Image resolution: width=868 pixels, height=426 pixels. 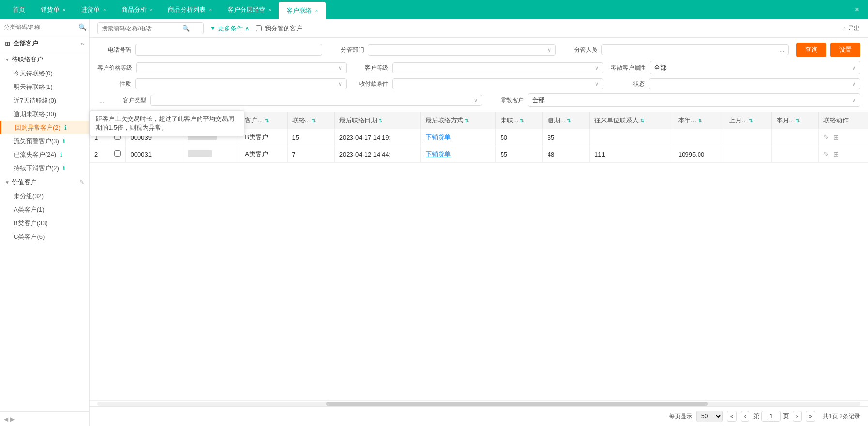 I want to click on value-group-header: ▼ 价值客户 ✎, so click(x=45, y=182).